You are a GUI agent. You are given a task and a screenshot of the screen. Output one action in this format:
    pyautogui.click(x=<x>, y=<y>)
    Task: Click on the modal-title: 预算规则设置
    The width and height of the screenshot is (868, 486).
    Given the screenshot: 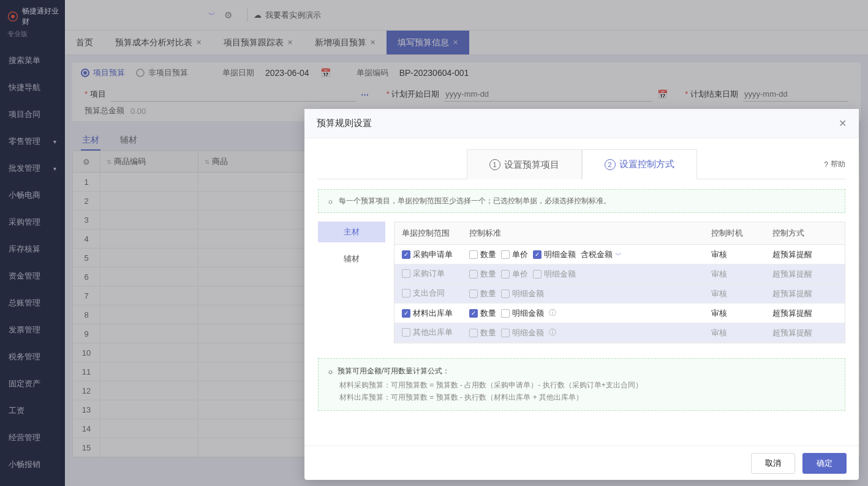 What is the action you would take?
    pyautogui.click(x=344, y=124)
    